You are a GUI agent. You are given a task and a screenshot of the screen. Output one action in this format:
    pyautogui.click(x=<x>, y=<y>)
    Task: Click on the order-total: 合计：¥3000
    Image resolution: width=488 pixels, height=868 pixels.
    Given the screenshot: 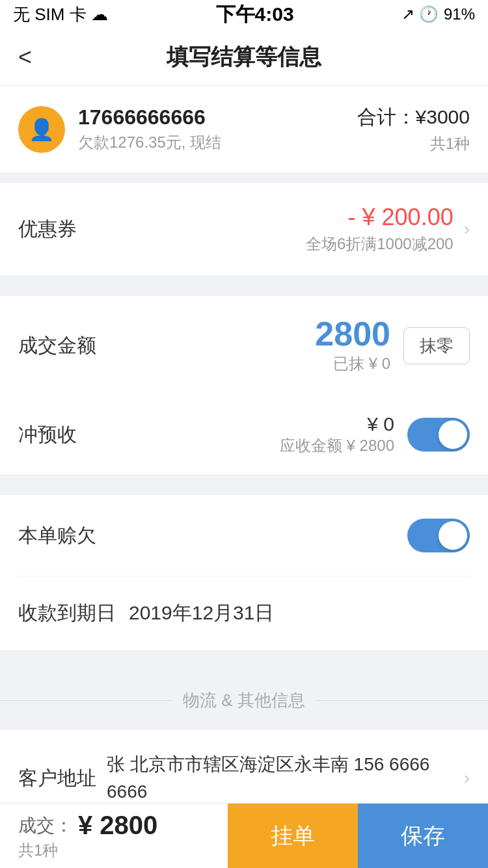 What is the action you would take?
    pyautogui.click(x=414, y=117)
    